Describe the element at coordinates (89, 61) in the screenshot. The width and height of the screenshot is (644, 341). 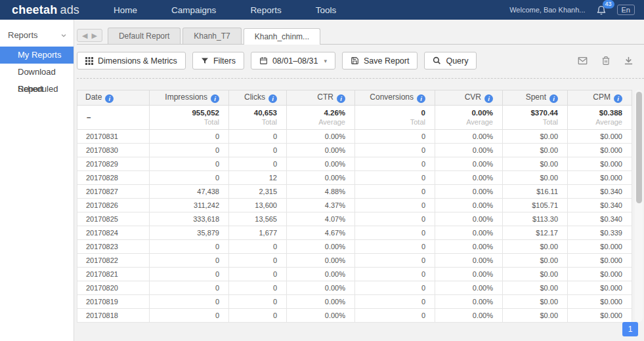
I see `grid-icon` at that location.